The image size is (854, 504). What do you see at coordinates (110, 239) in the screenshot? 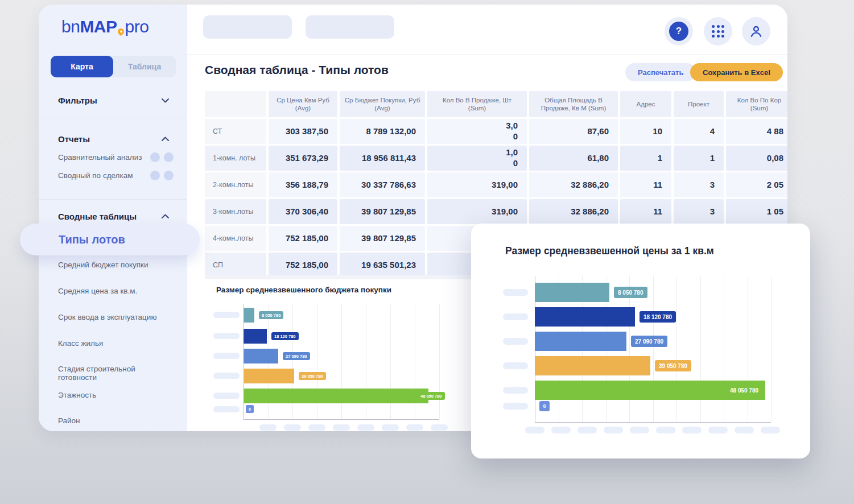
I see `sidebar-item-lot-types-active: Типы лотов` at bounding box center [110, 239].